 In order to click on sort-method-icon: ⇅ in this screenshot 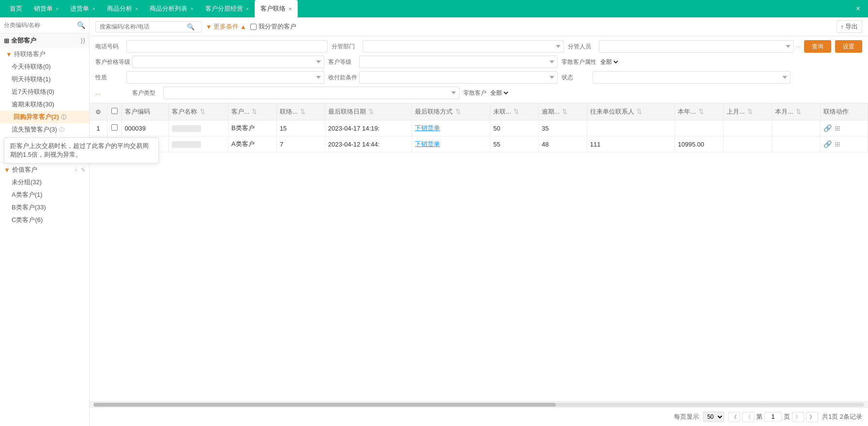, I will do `click(458, 111)`.